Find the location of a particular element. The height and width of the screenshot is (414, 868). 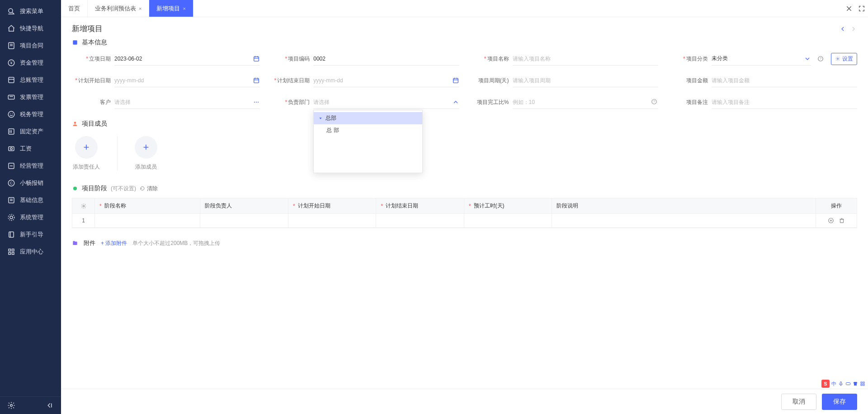

ime-grid-icon is located at coordinates (863, 384).